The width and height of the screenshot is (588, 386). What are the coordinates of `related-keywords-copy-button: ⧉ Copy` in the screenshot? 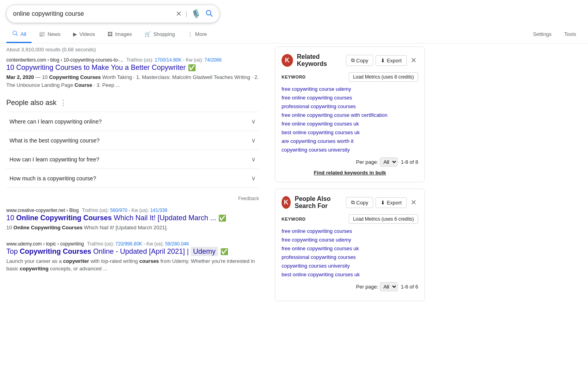 It's located at (359, 60).